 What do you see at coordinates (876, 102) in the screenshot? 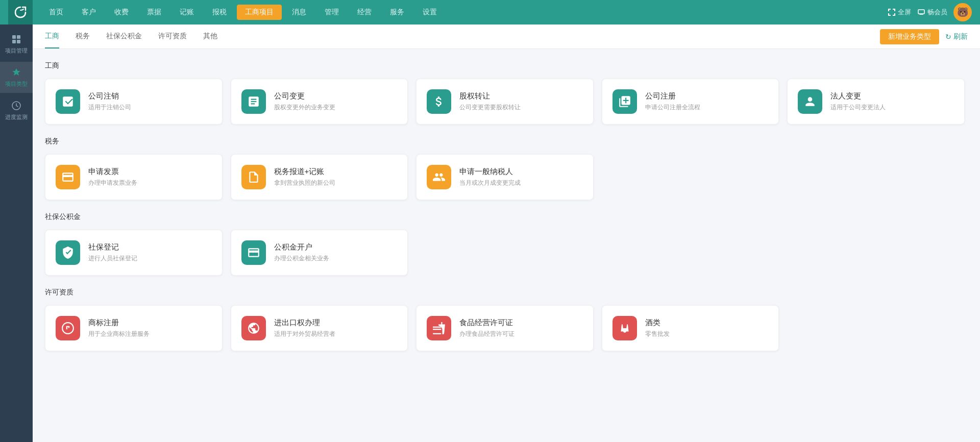
I see `card-法人变更: 法人变更适用于公司变更法人` at bounding box center [876, 102].